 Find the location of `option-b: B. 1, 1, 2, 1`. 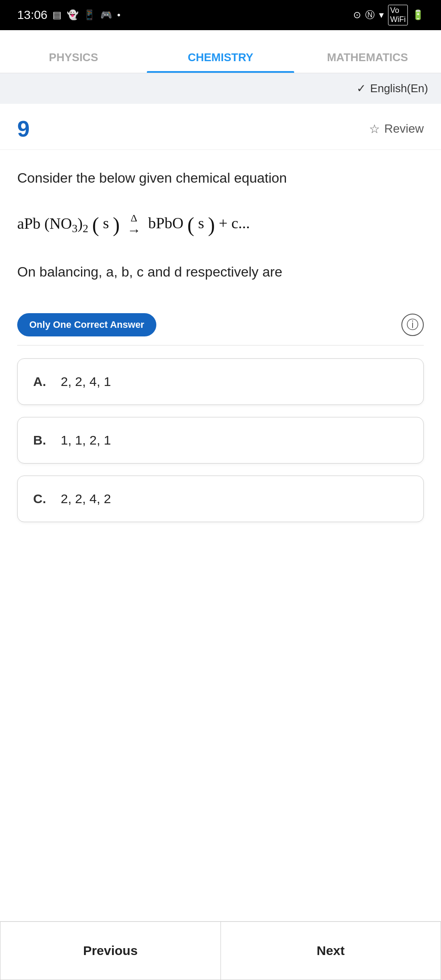

option-b: B. 1, 1, 2, 1 is located at coordinates (220, 440).